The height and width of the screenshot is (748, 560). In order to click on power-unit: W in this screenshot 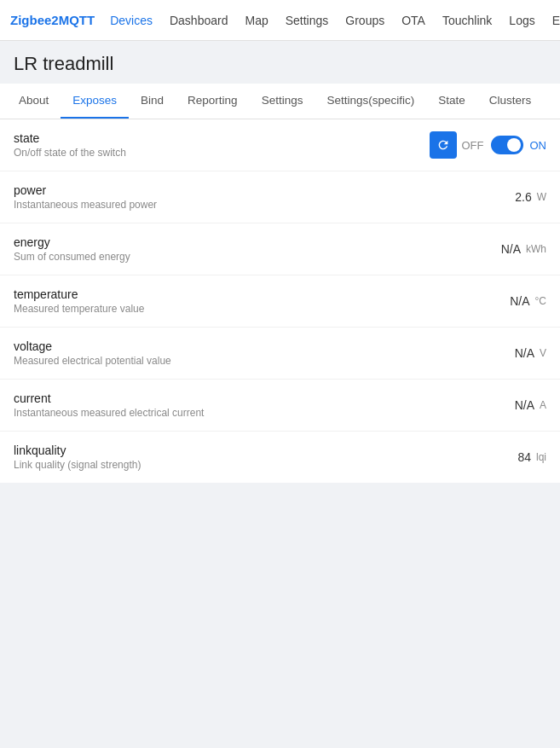, I will do `click(542, 197)`.